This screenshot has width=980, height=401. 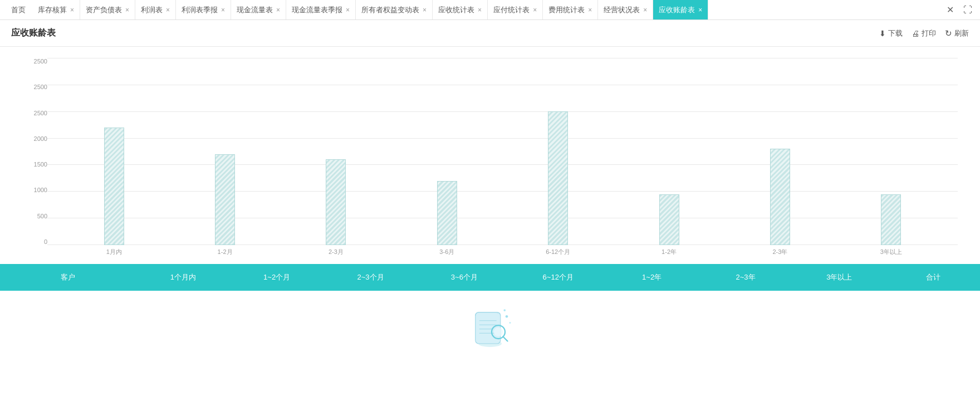 What do you see at coordinates (255, 10) in the screenshot?
I see `tab-cashflow-label: 现金流量表` at bounding box center [255, 10].